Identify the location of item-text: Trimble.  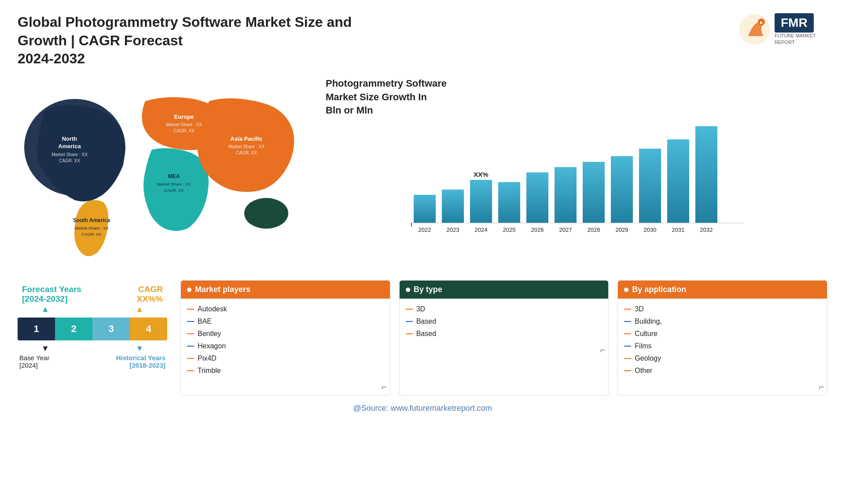
(209, 371).